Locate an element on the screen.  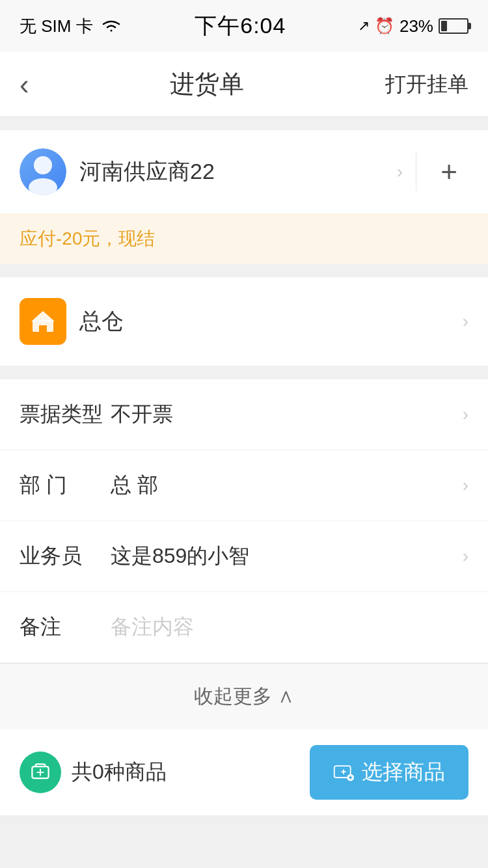
back-button: ‹ is located at coordinates (25, 85).